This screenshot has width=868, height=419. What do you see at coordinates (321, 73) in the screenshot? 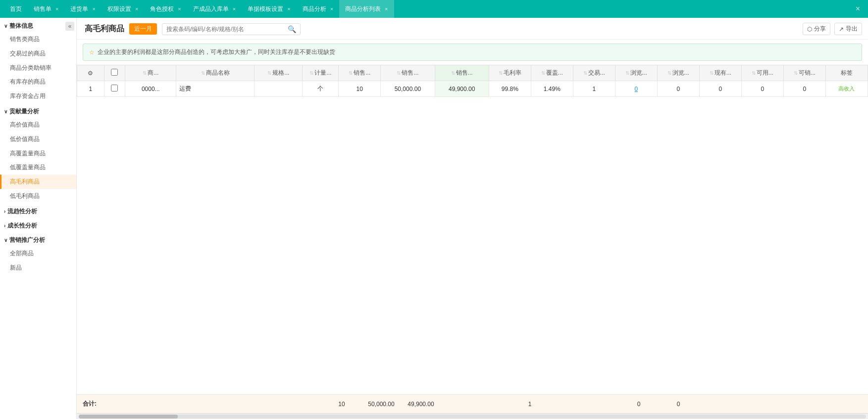
I see `col-header-unit: ⇅ 计量...` at bounding box center [321, 73].